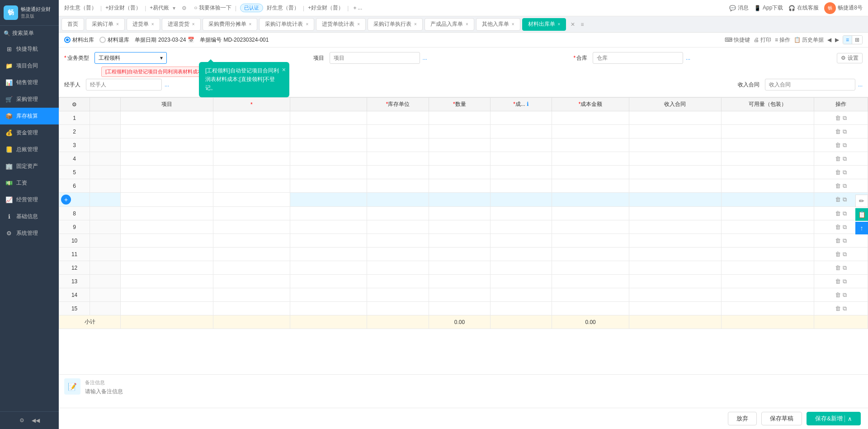  What do you see at coordinates (844, 295) in the screenshot?
I see `copy-row-icon-14: ⧉` at bounding box center [844, 295].